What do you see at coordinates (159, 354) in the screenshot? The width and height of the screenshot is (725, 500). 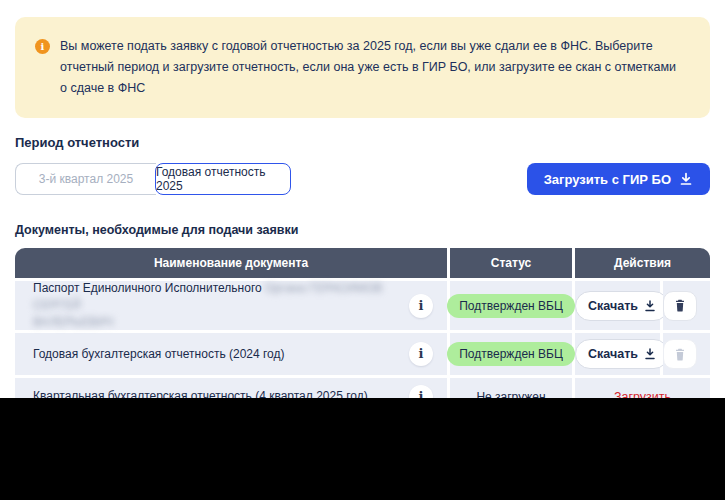 I see `document-name: Годовая бухгалтерская отчетность (2024 г…` at bounding box center [159, 354].